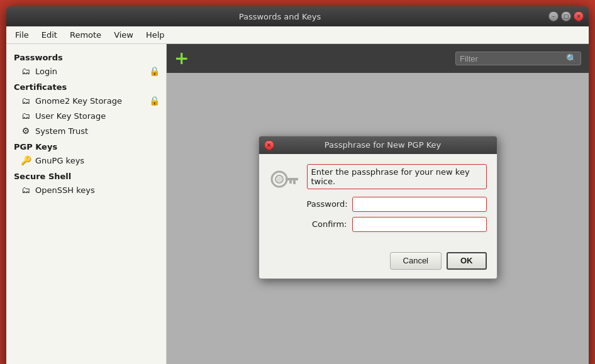 This screenshot has width=595, height=364. Describe the element at coordinates (383, 145) in the screenshot. I see `dialog-title: Passphrase for New PGP Key` at that location.